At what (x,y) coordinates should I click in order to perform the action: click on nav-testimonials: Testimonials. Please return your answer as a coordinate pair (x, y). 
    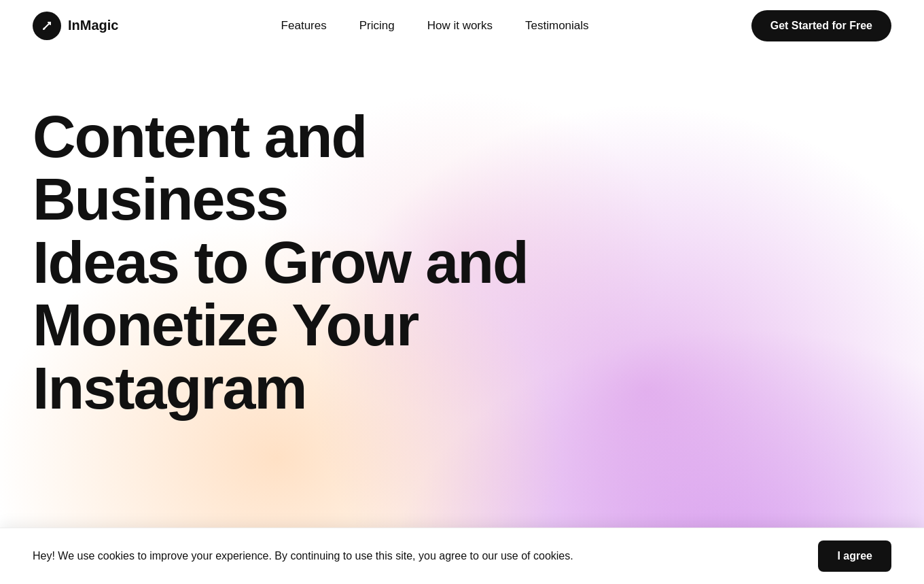
    Looking at the image, I should click on (557, 26).